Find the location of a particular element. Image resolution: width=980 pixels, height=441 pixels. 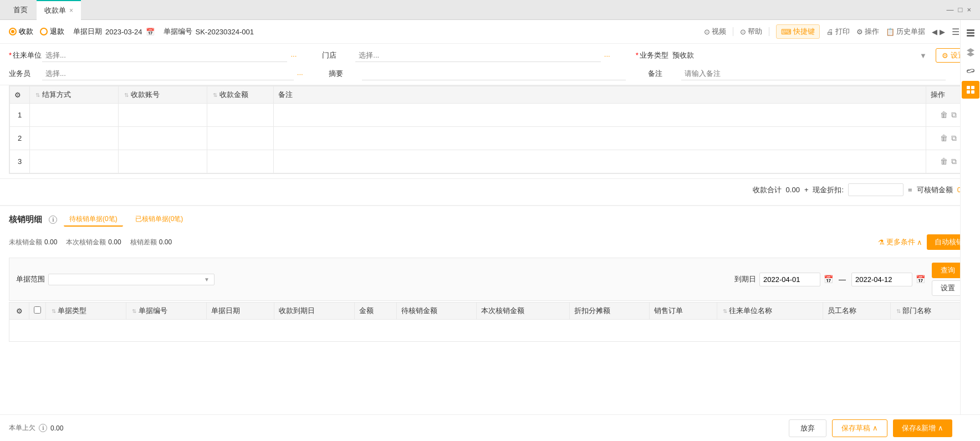

row-3-account is located at coordinates (163, 162).